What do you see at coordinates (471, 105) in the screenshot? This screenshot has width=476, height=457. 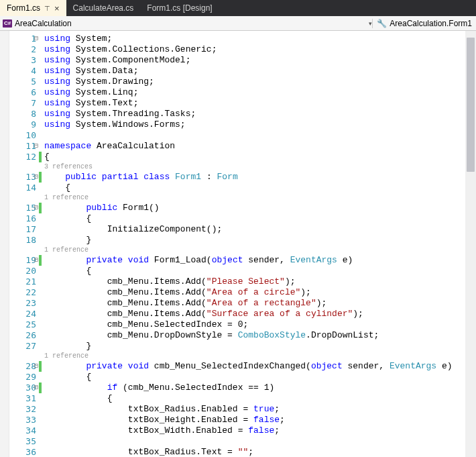 I see `scrollbar-thumb` at bounding box center [471, 105].